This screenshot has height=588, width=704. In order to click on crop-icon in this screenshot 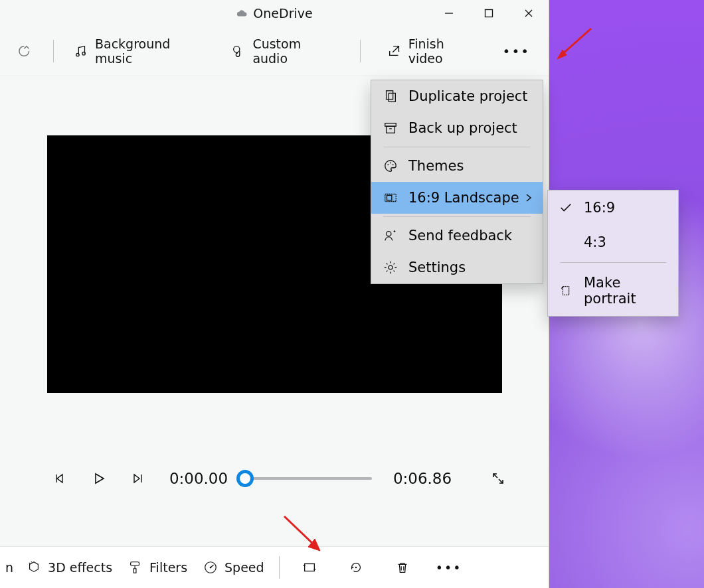, I will do `click(309, 567)`.